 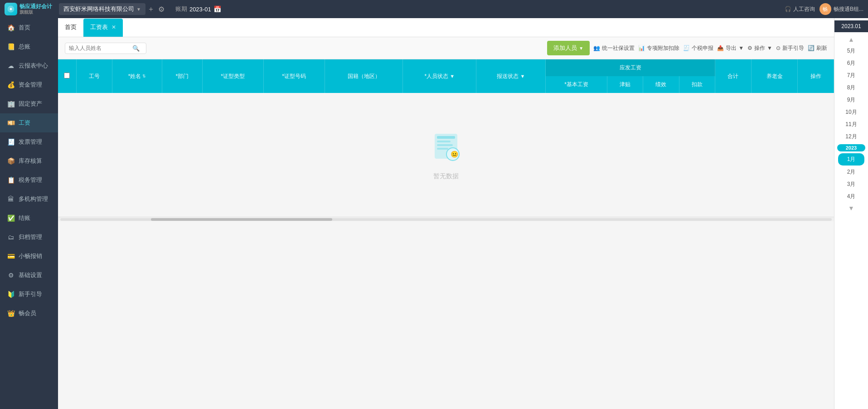 What do you see at coordinates (294, 76) in the screenshot?
I see `th-cert-no: *证型号码` at bounding box center [294, 76].